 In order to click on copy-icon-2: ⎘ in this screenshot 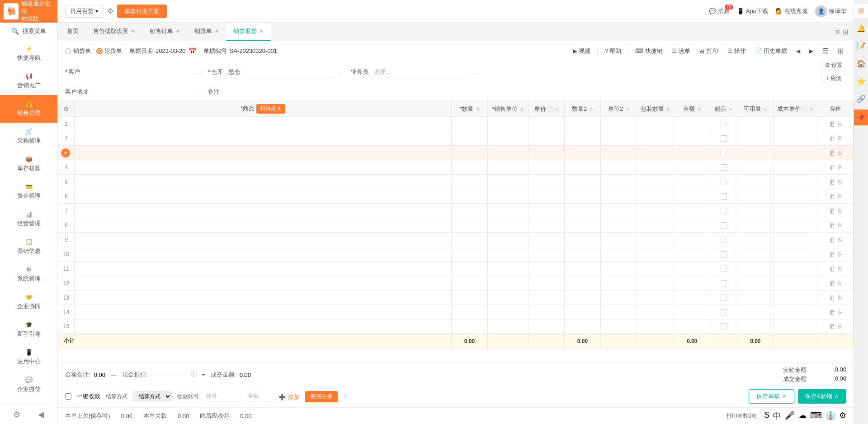, I will do `click(840, 138)`.